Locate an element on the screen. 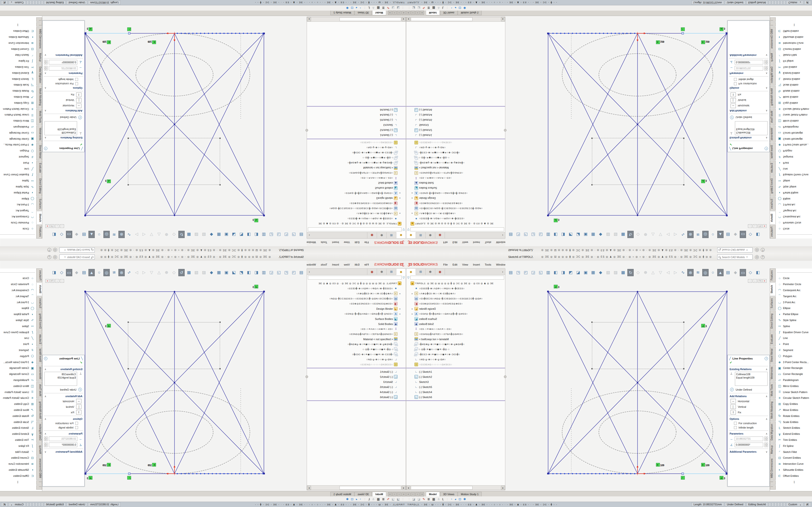 Image resolution: width=812 pixels, height=507 pixels. tab-scroll-button: » is located at coordinates (390, 13).